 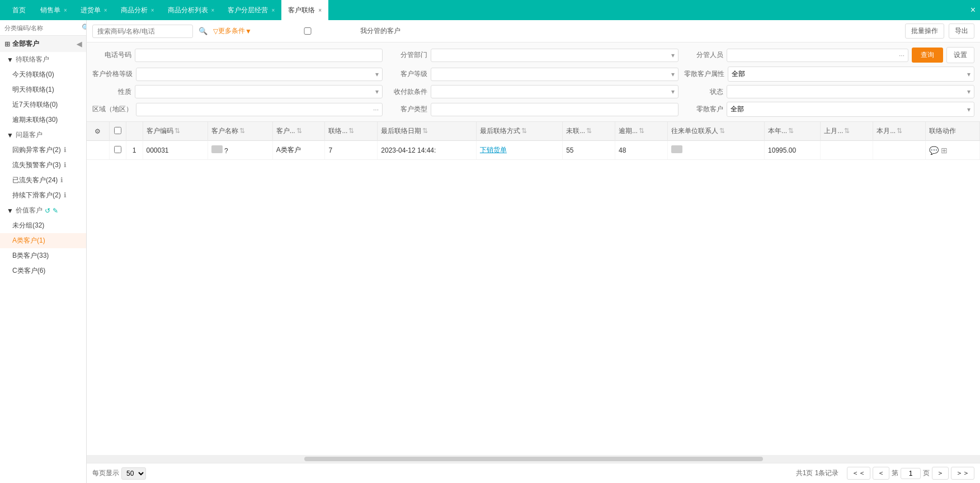 I want to click on sidebar-group-problem-customers: ▼ 问题客户, so click(x=43, y=135).